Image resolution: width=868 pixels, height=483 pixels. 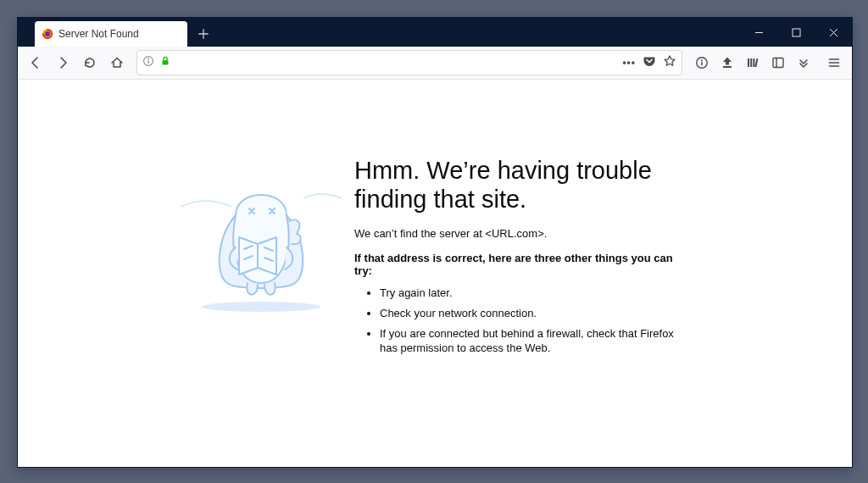 What do you see at coordinates (537, 341) in the screenshot?
I see `error-tip: If you are connected but behind a firewa…` at bounding box center [537, 341].